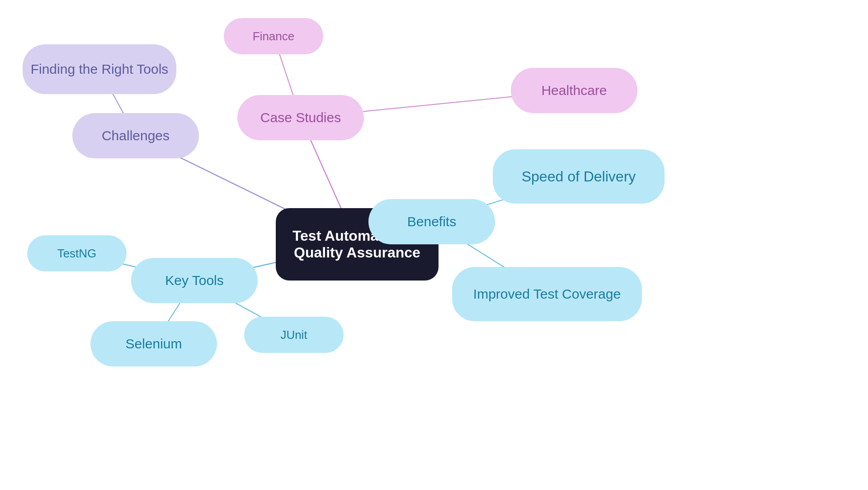 The image size is (868, 490). Describe the element at coordinates (579, 176) in the screenshot. I see `speed-of-delivery-node: Speed of Delivery` at that location.